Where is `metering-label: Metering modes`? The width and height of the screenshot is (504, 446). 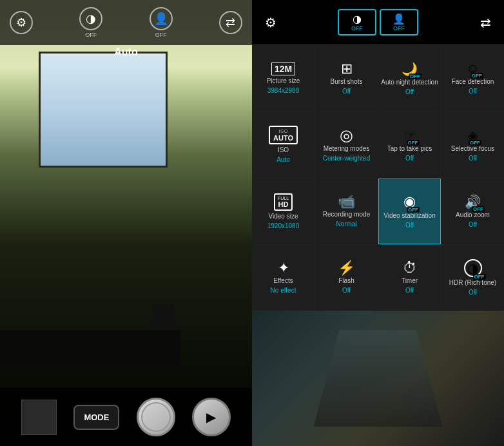
metering-label: Metering modes is located at coordinates (347, 149).